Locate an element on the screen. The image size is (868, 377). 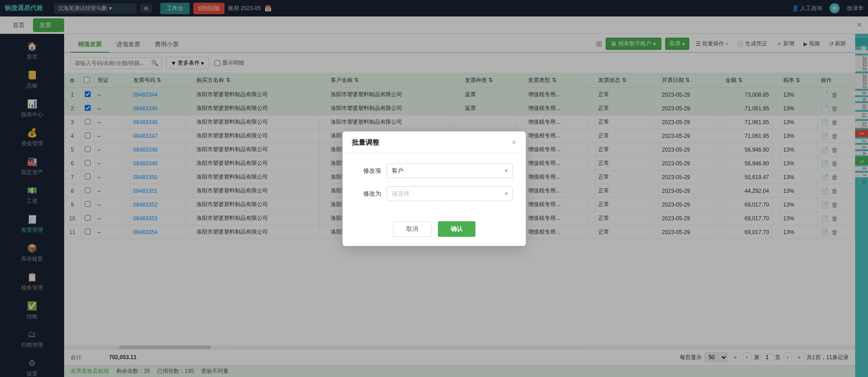
modify-field-select: 客户 ▾ is located at coordinates (450, 171).